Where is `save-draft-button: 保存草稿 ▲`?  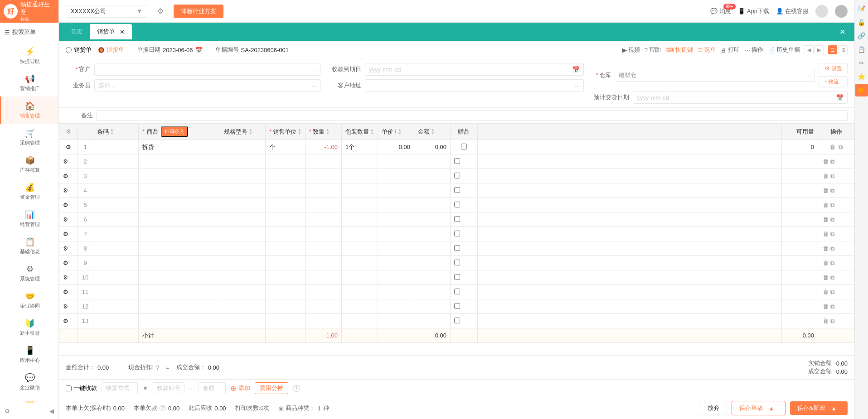
save-draft-button: 保存草稿 ▲ is located at coordinates (759, 408).